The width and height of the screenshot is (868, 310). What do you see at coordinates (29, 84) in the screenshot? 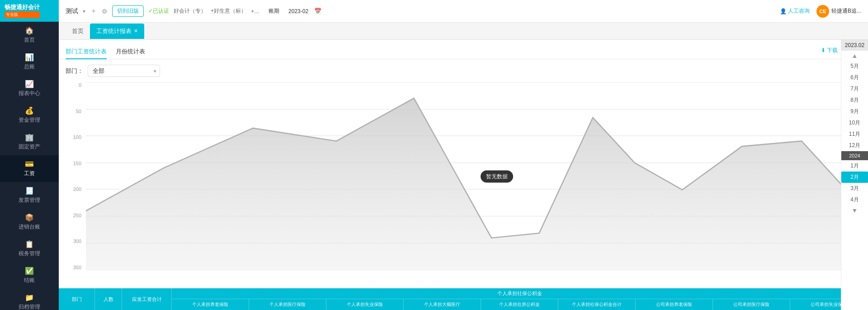
I see `reports-icon: 📈` at bounding box center [29, 84].